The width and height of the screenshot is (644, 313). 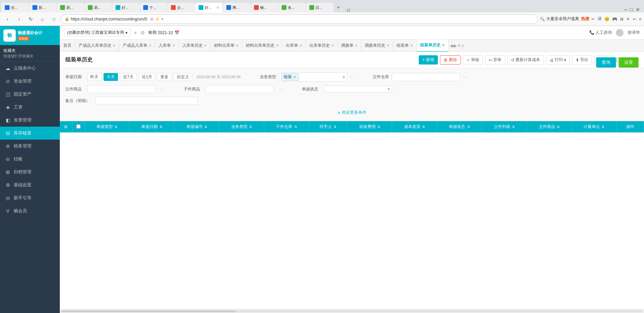 What do you see at coordinates (582, 60) in the screenshot?
I see `export-button: ⬆ 导出` at bounding box center [582, 60].